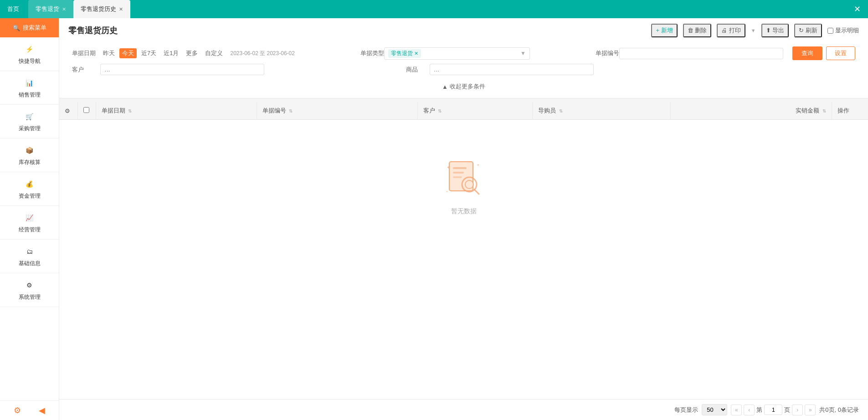 The image size is (868, 420). What do you see at coordinates (29, 290) in the screenshot?
I see `sidebar-item-system: ⚙ 系统管理` at bounding box center [29, 290].